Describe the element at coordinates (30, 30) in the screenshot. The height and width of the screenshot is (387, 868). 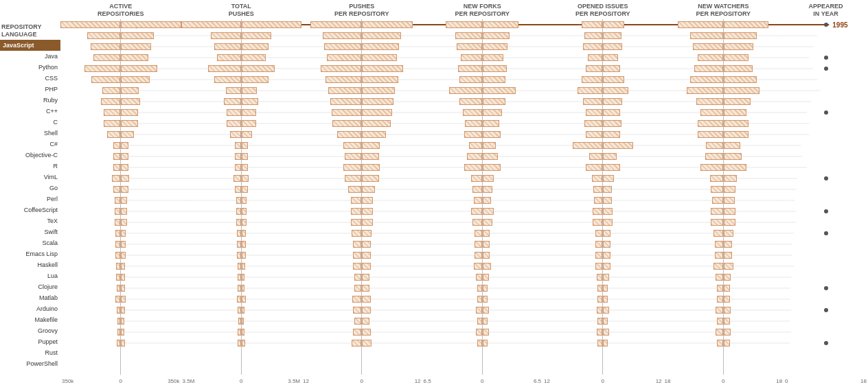
I see `language-header: REPOSITORY LANGUAGE` at that location.